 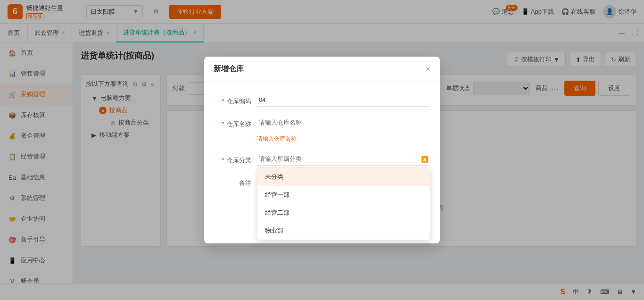 I want to click on category-input, so click(x=344, y=159).